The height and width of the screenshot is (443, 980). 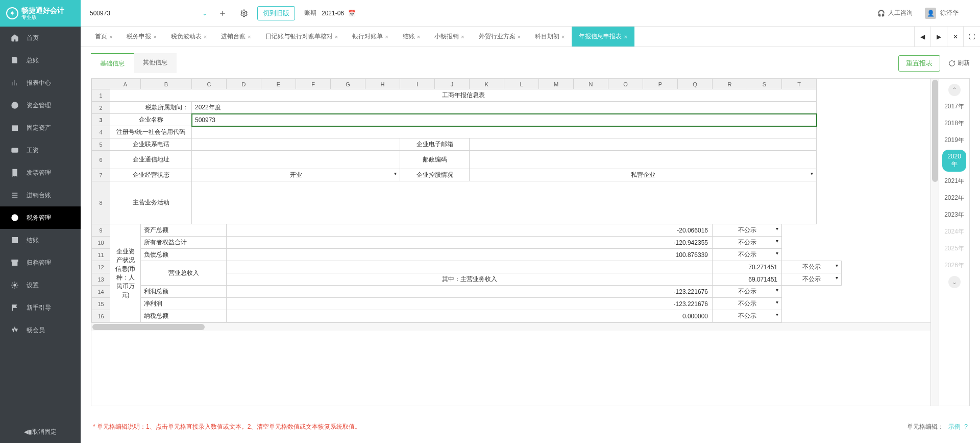 What do you see at coordinates (452, 84) in the screenshot?
I see `col-header: J` at bounding box center [452, 84].